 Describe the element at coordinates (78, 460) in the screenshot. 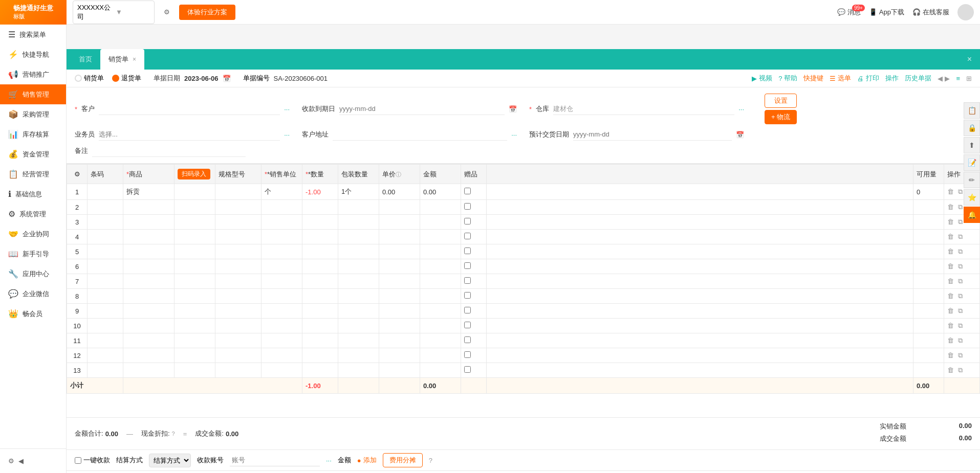

I see `one-click-checkbox` at that location.